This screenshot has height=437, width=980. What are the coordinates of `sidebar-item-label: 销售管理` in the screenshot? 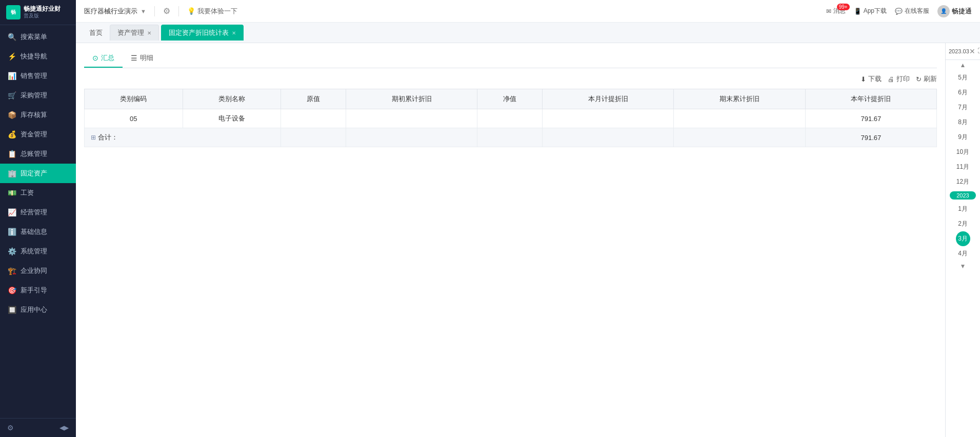 It's located at (34, 76).